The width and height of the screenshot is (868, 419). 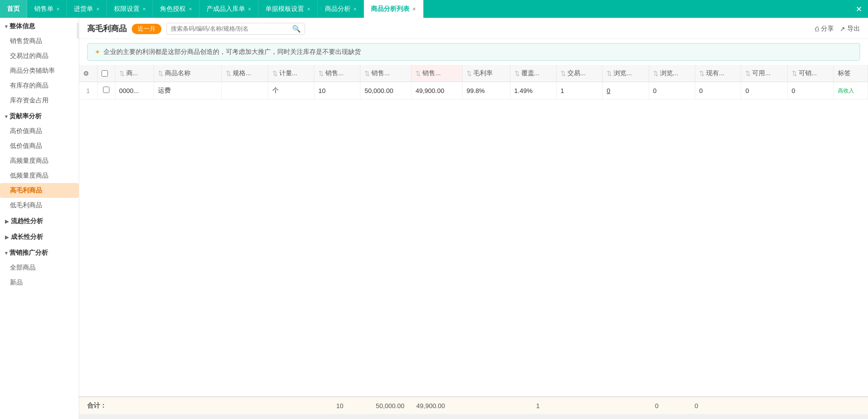 What do you see at coordinates (107, 29) in the screenshot?
I see `page-title: 高毛利商品` at bounding box center [107, 29].